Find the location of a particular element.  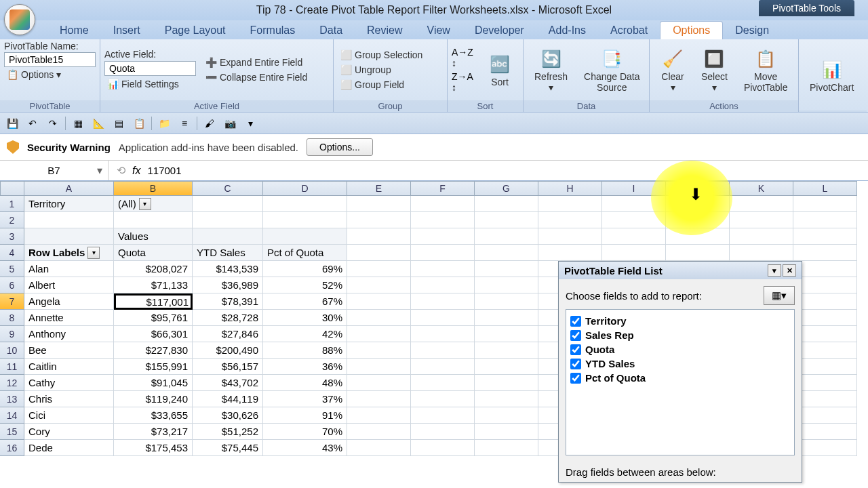

cell-E9 is located at coordinates (379, 334).